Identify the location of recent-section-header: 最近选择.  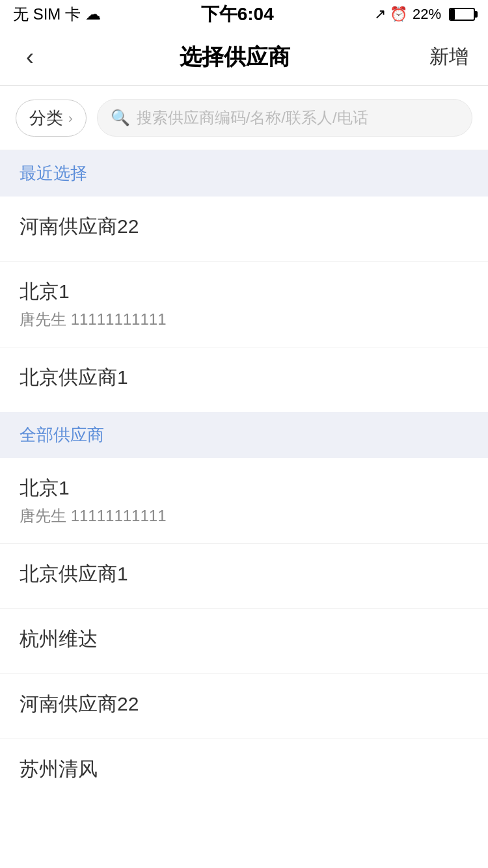
(244, 173).